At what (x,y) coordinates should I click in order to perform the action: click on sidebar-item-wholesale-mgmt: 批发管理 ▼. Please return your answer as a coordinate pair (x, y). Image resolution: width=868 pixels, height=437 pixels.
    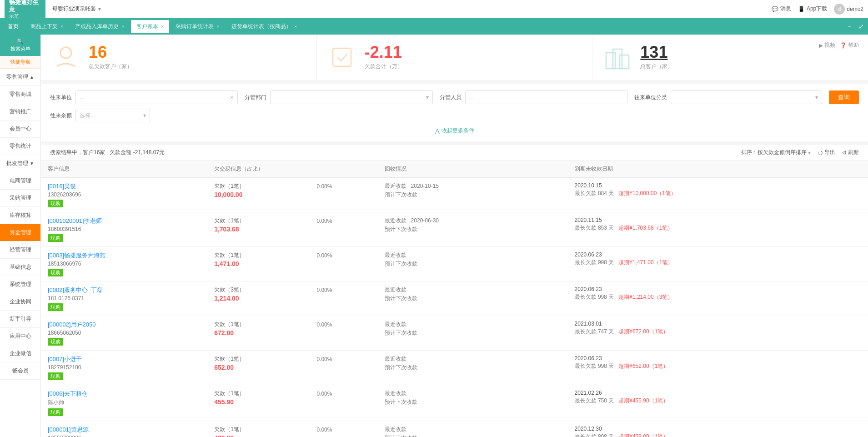
    Looking at the image, I should click on (20, 164).